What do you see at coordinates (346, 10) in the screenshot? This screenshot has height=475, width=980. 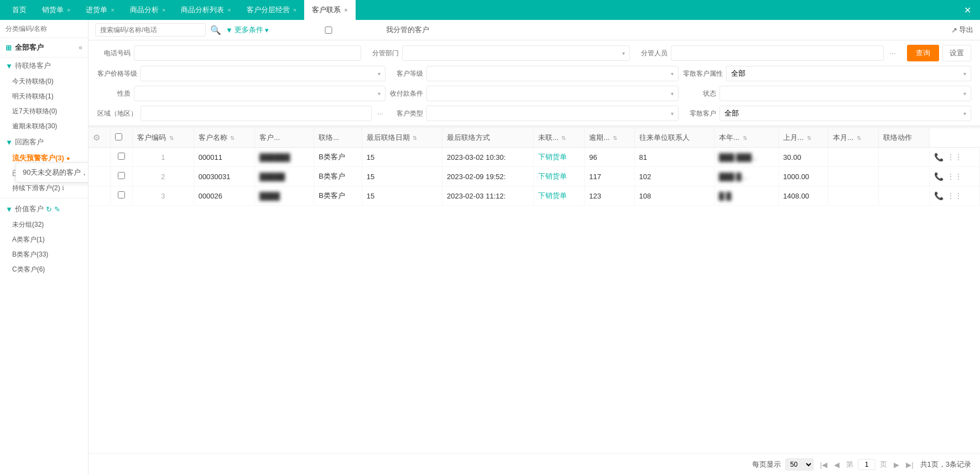 I see `nav-customer-contact-close: ×` at bounding box center [346, 10].